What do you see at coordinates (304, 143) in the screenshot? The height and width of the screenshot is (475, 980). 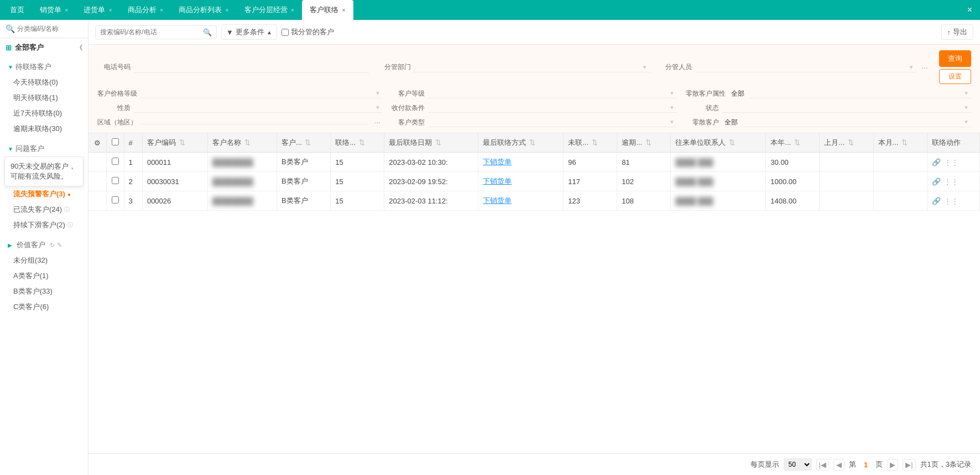 I see `col-cust-level: 客户... ⇅` at bounding box center [304, 143].